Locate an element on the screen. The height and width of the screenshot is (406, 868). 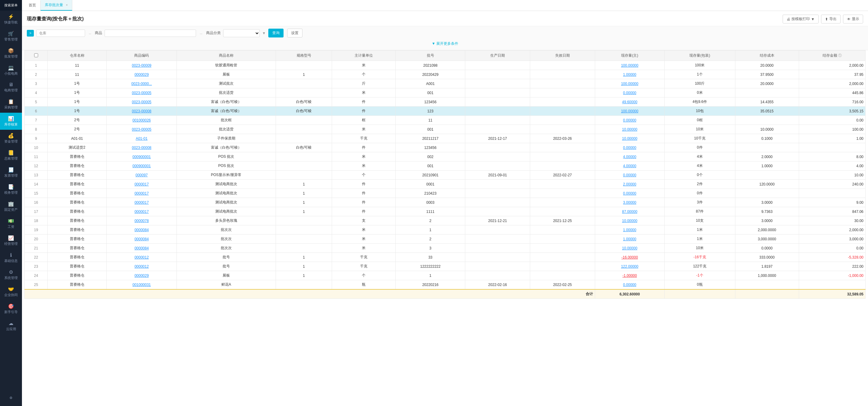
sidebar-item-gongzi: 💵 工资 is located at coordinates (11, 224).